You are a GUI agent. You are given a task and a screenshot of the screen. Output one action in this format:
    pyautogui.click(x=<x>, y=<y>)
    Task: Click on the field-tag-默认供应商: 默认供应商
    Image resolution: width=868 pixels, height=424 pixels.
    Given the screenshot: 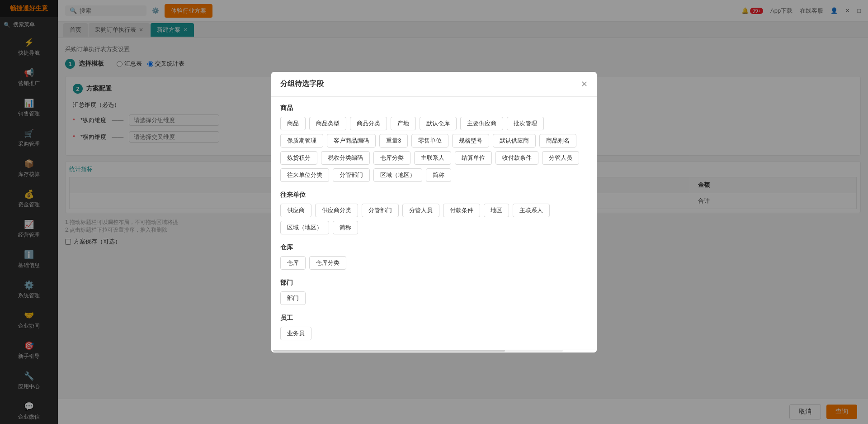 What is the action you would take?
    pyautogui.click(x=514, y=141)
    